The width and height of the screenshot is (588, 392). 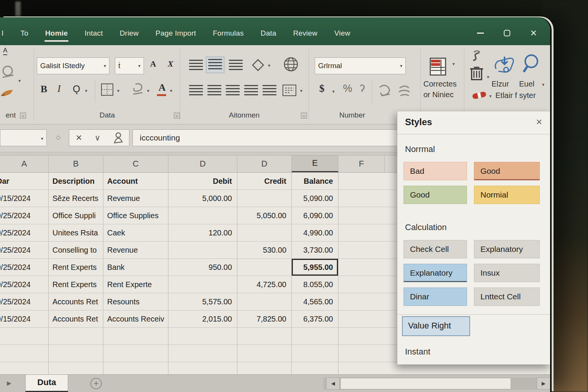 What do you see at coordinates (8, 72) in the screenshot?
I see `paste-icon` at bounding box center [8, 72].